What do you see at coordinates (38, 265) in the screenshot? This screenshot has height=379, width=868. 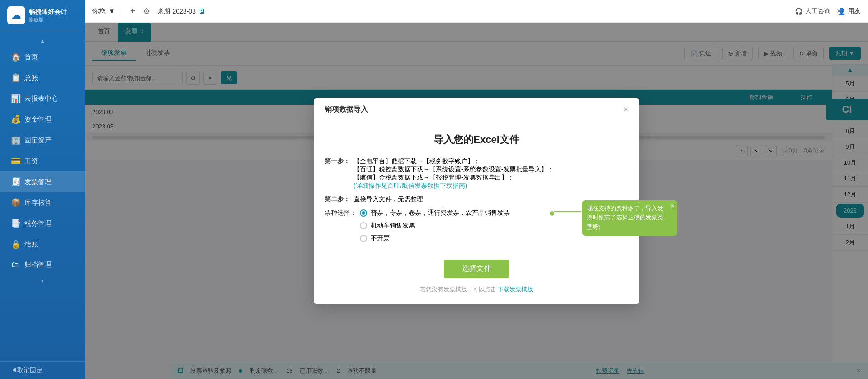 I see `sidebar-item-label: 归档管理` at bounding box center [38, 265].